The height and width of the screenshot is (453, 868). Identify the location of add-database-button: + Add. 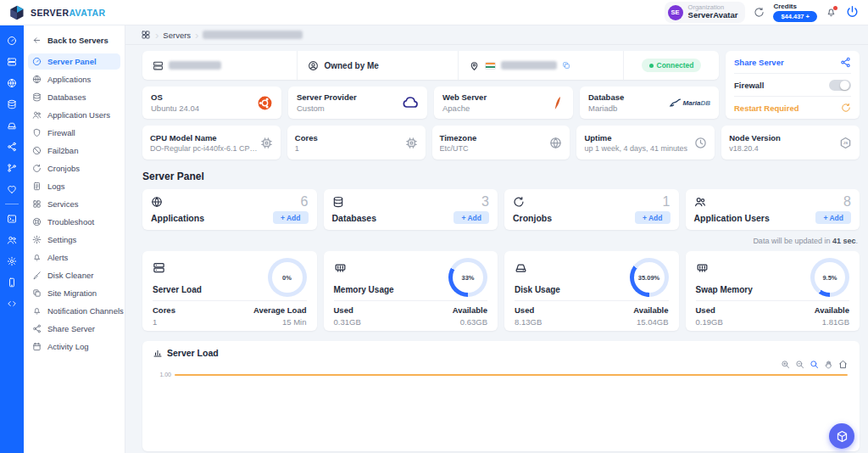
(471, 217).